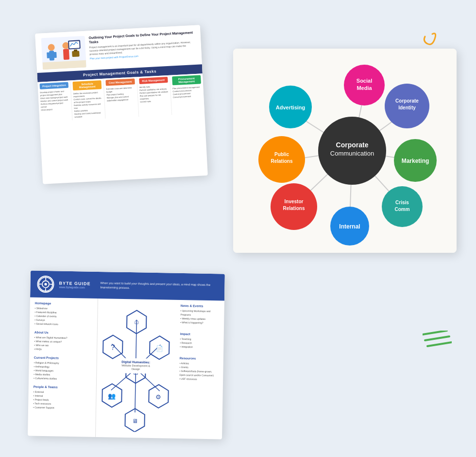 The width and height of the screenshot is (476, 457). What do you see at coordinates (200, 317) in the screenshot?
I see `section-items-news: • Upcoming Workshops and Programs• Weekl…` at bounding box center [200, 317].